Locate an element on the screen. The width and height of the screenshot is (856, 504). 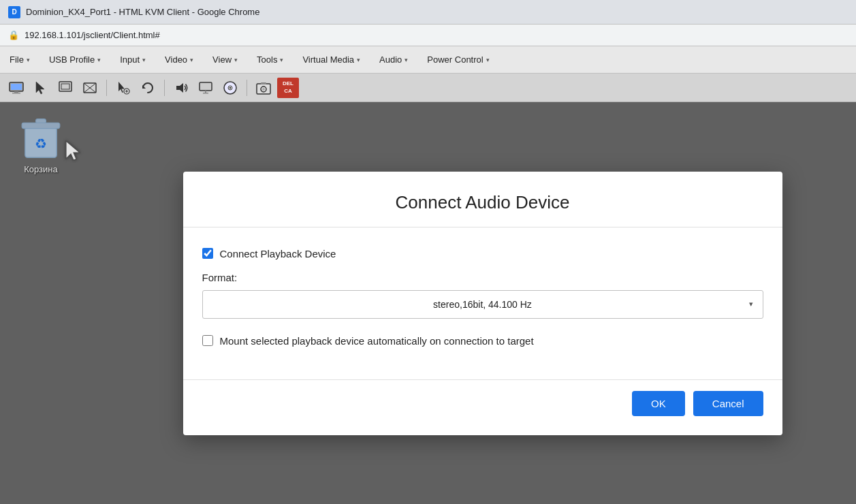
ok-button: OK is located at coordinates (659, 403).